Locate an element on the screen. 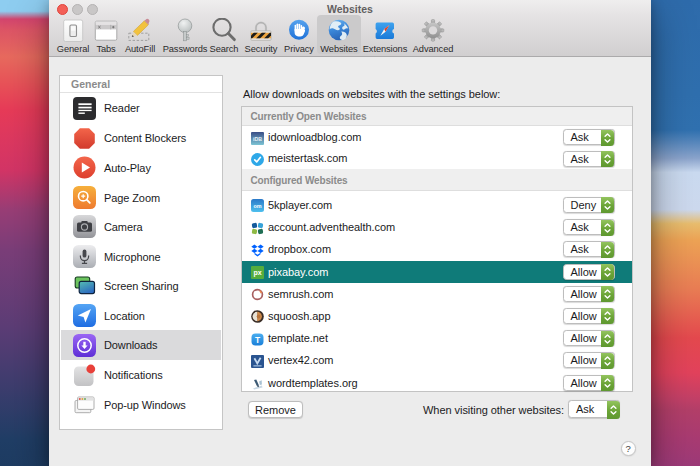 Image resolution: width=700 pixels, height=466 pixels. svg-text: T is located at coordinates (258, 339).